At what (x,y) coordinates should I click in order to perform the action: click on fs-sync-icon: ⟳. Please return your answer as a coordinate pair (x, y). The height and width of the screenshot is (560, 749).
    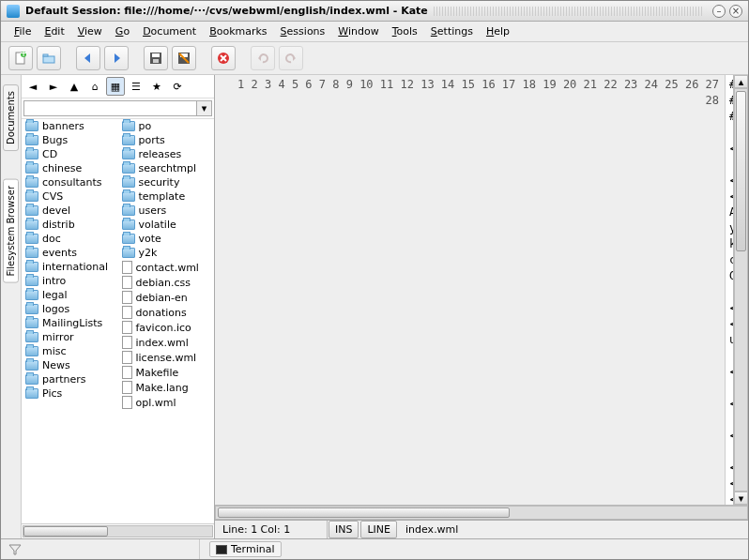
    Looking at the image, I should click on (177, 86).